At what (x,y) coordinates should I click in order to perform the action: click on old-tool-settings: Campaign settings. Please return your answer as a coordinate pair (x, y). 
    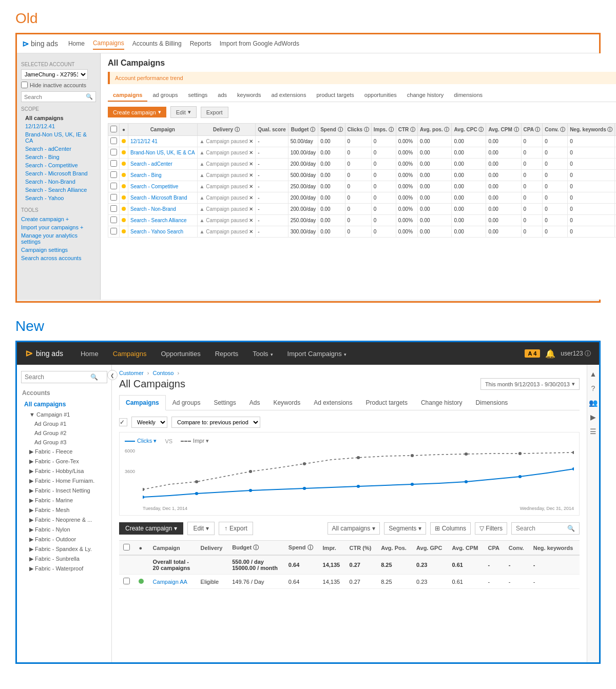
    Looking at the image, I should click on (59, 250).